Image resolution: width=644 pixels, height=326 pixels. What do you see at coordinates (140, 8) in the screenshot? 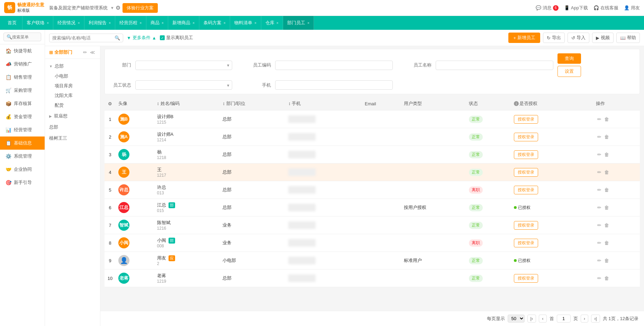
I see `experience-btn: 体验行业方案` at bounding box center [140, 8].